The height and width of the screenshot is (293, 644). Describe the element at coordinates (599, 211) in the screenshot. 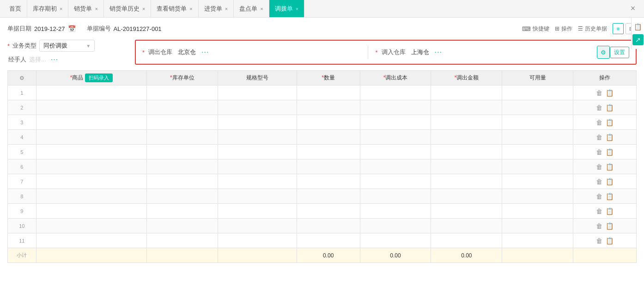

I see `delete-icon-9: 🗑` at that location.